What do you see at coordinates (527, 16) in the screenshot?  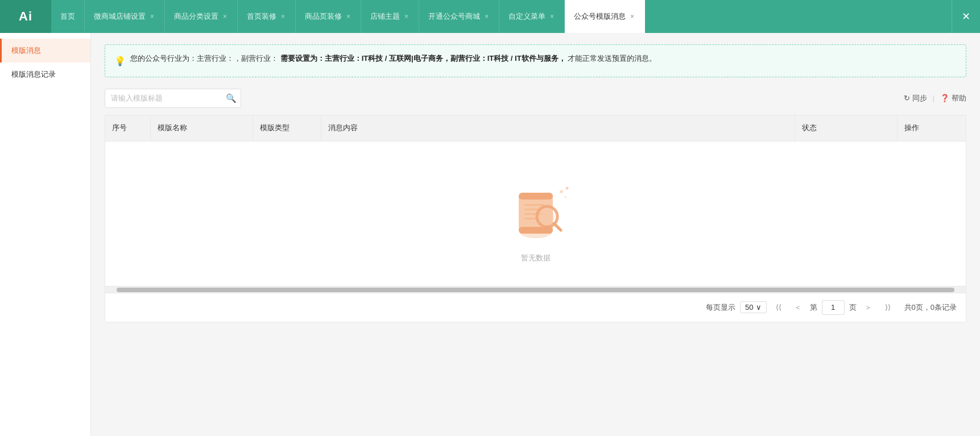 I see `tab-label: 自定义菜单` at bounding box center [527, 16].